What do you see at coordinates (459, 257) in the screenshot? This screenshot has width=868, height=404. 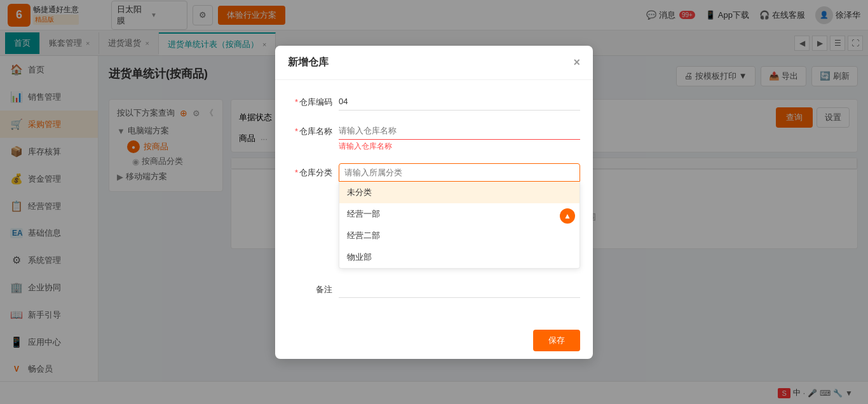 I see `dropdown-item-dept3: 物业部` at bounding box center [459, 257].